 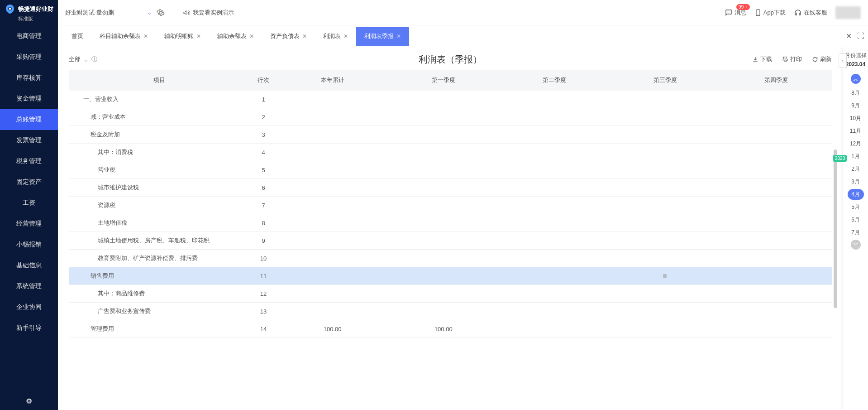 I want to click on nav-item: 总账管理, so click(x=29, y=120).